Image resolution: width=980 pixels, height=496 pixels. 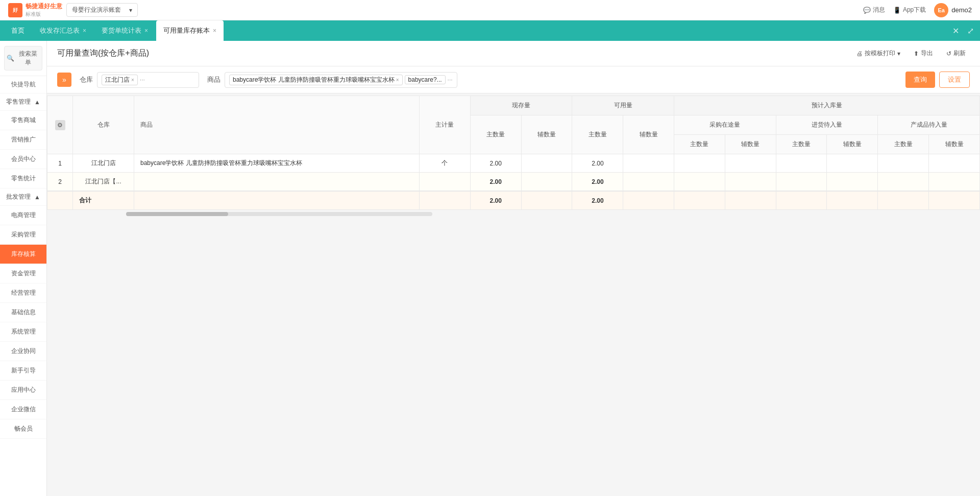 What do you see at coordinates (938, 80) in the screenshot?
I see `filter-buttons: 查询 设置` at bounding box center [938, 80].